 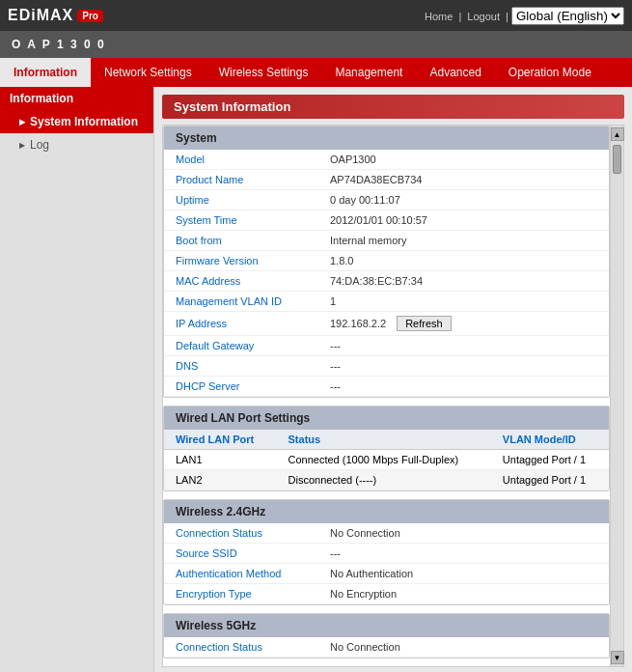 I want to click on logo: EDiMAX Pro, so click(x=56, y=15).